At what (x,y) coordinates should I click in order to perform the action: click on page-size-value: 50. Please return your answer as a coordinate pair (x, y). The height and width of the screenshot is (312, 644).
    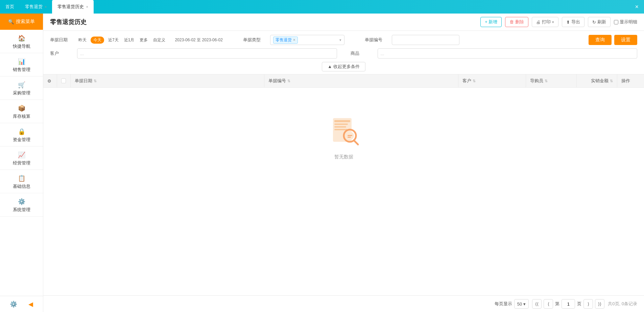
    Looking at the image, I should click on (520, 304).